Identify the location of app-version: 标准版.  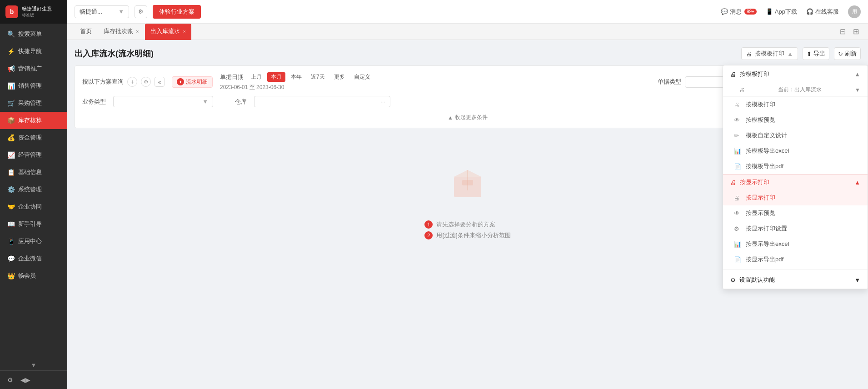
(37, 15).